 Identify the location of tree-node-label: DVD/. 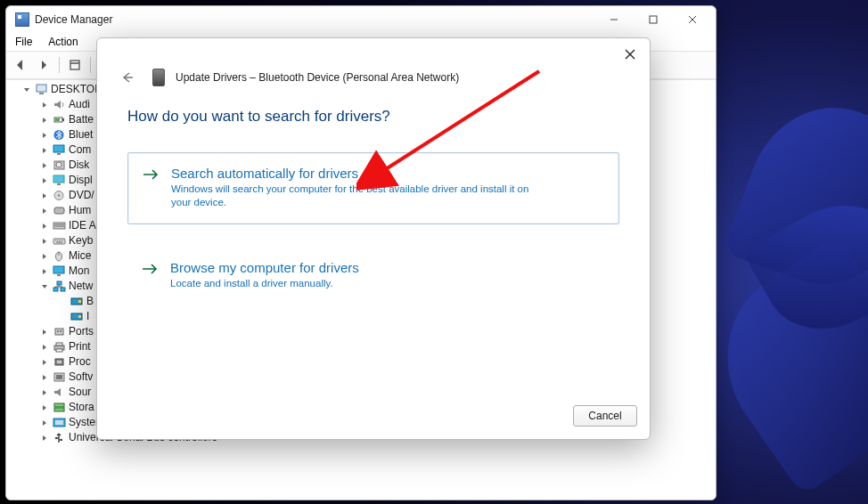
(82, 196).